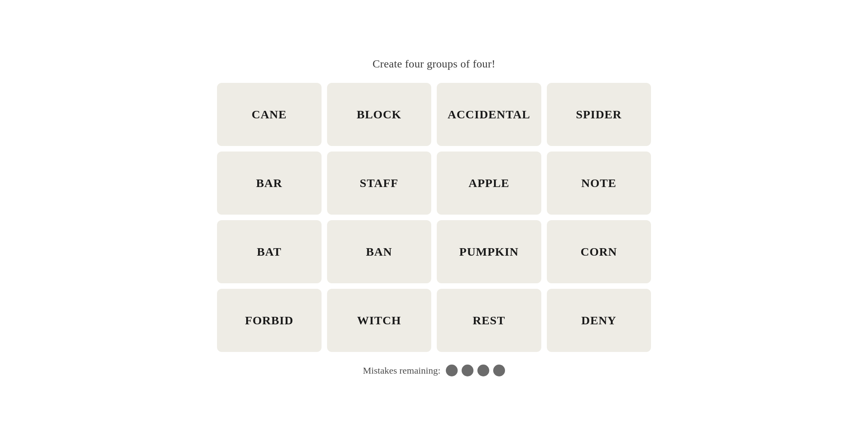 This screenshot has height=434, width=868. Describe the element at coordinates (599, 252) in the screenshot. I see `word-label-corn: CORN` at that location.